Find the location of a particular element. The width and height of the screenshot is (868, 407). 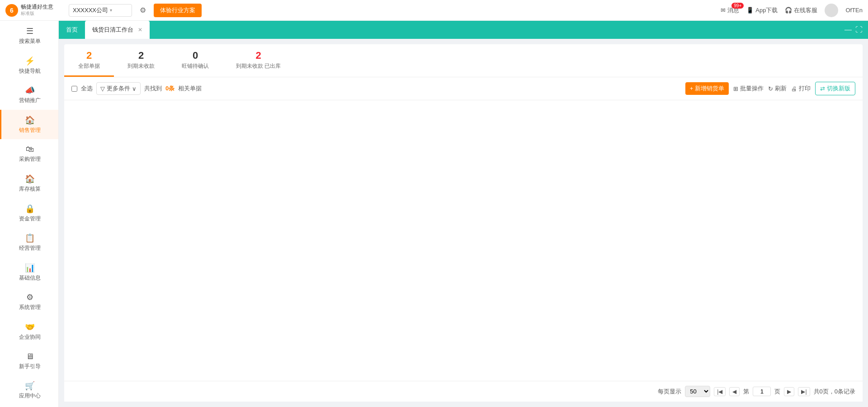

logo-icon: 6 is located at coordinates (12, 10).